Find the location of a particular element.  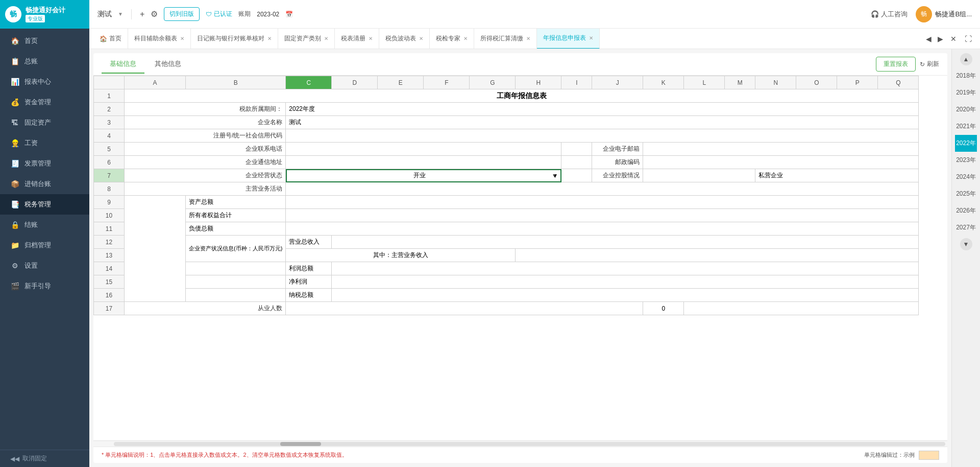

main-revenue-value is located at coordinates (717, 255).